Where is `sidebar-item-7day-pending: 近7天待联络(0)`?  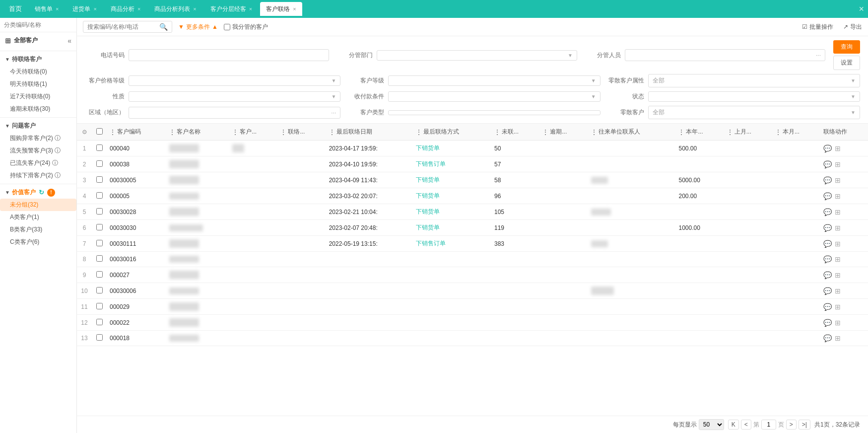
sidebar-item-7day-pending: 近7天待联络(0) is located at coordinates (38, 96).